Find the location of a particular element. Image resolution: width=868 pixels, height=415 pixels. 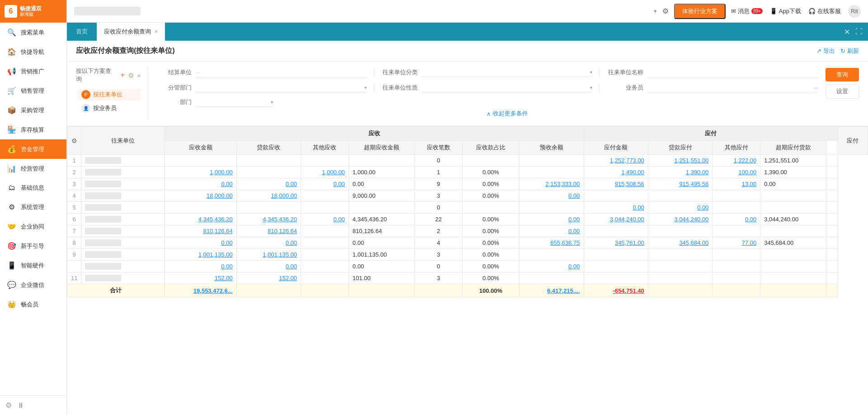

filter-collapse-icon: « is located at coordinates (139, 75).